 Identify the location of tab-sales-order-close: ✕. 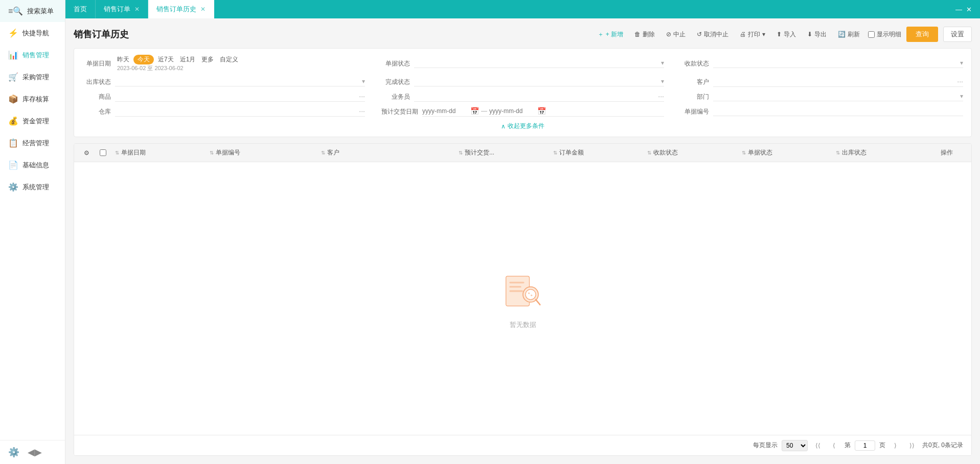
(137, 9).